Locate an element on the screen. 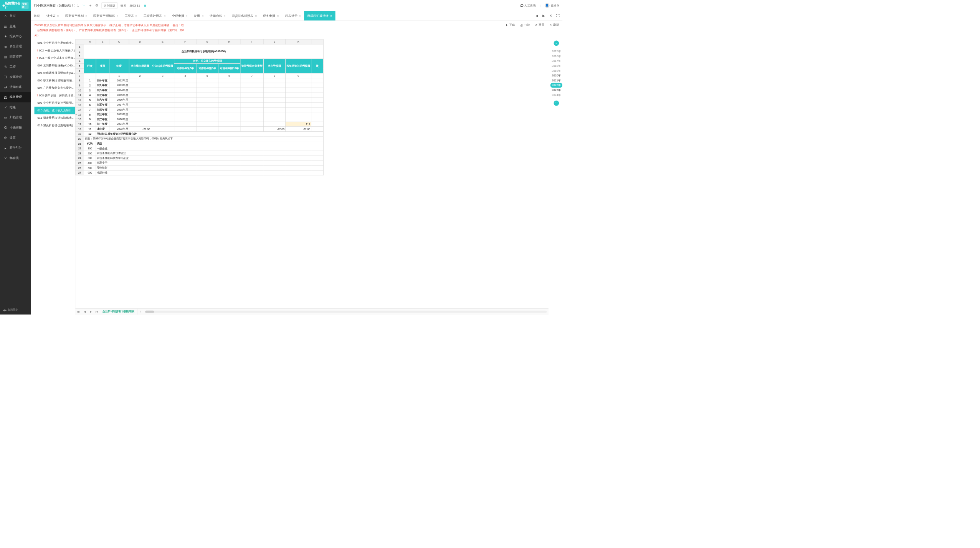 The image size is (980, 548). tab-工资表: 工资表✕ is located at coordinates (131, 16).